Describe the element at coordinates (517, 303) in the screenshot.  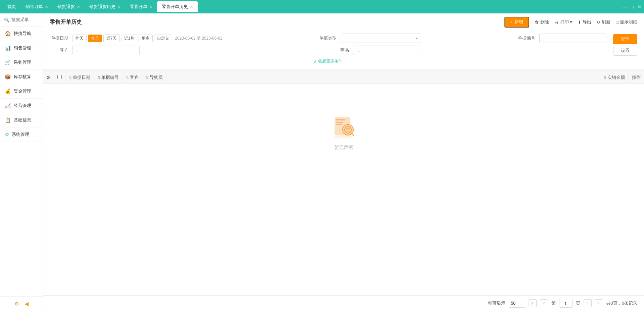
I see `per-page-select: 10 20 50 100` at that location.